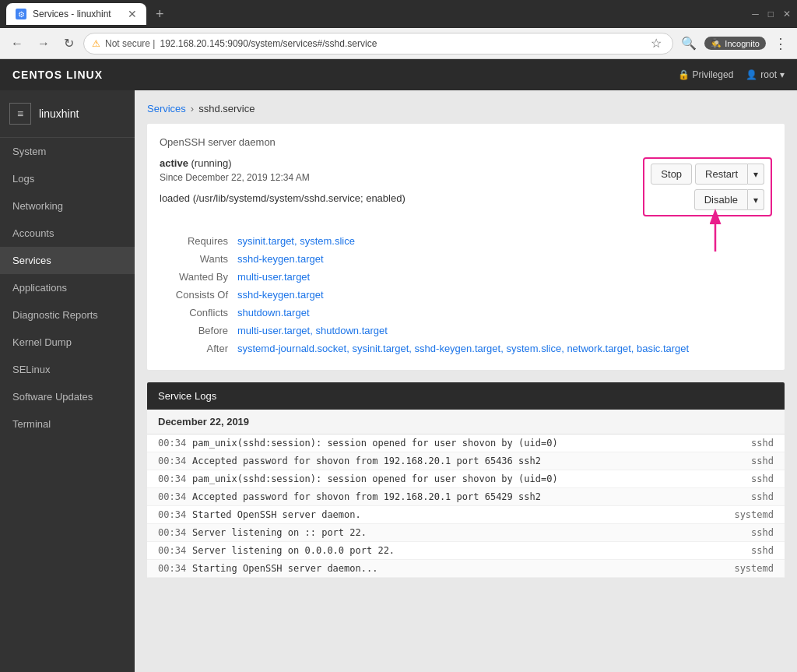 The height and width of the screenshot is (672, 797). What do you see at coordinates (67, 343) in the screenshot?
I see `sidebar-item-kernel-dump: Kernel Dump` at bounding box center [67, 343].